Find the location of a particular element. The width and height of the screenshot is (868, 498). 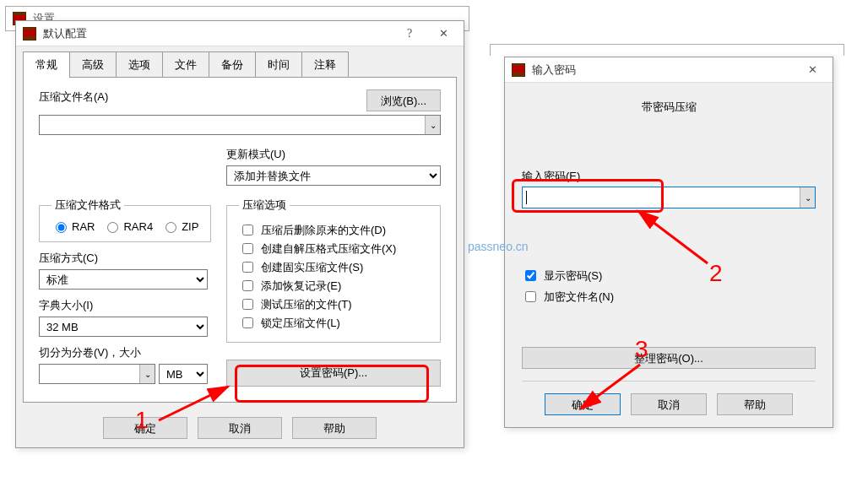

organize-passwords-button: 整理密码(O)... is located at coordinates (669, 358).